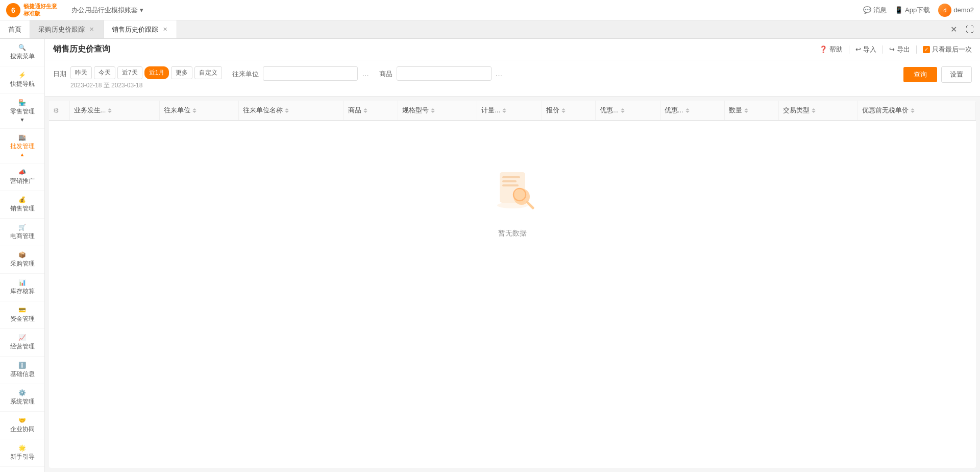 The image size is (980, 472). Describe the element at coordinates (22, 469) in the screenshot. I see `sidebar-item-app-center: 📱 应用中心` at that location.